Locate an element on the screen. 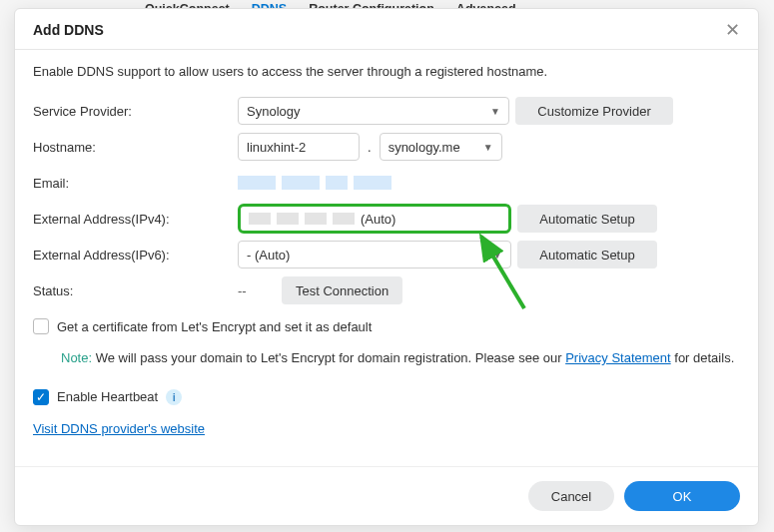  customize-provider-button: Customize Provider is located at coordinates (594, 111).